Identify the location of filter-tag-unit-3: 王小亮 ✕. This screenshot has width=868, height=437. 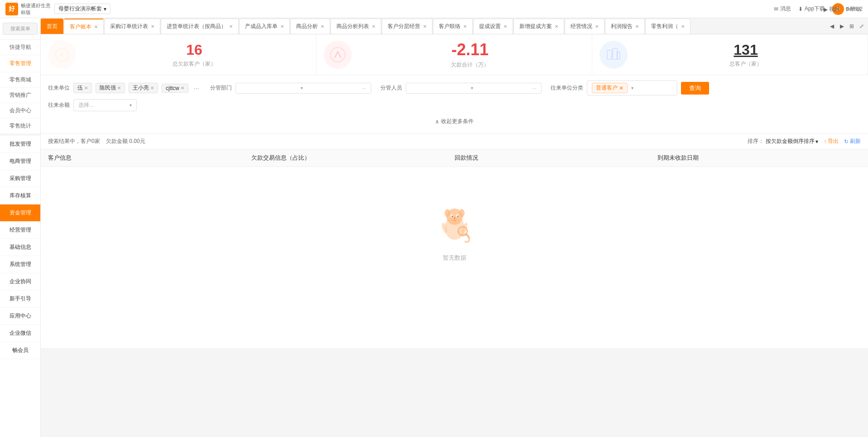
(143, 88).